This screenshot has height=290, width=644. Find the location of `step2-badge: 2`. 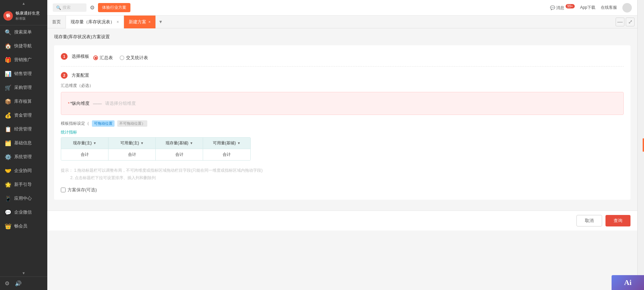

step2-badge: 2 is located at coordinates (64, 75).